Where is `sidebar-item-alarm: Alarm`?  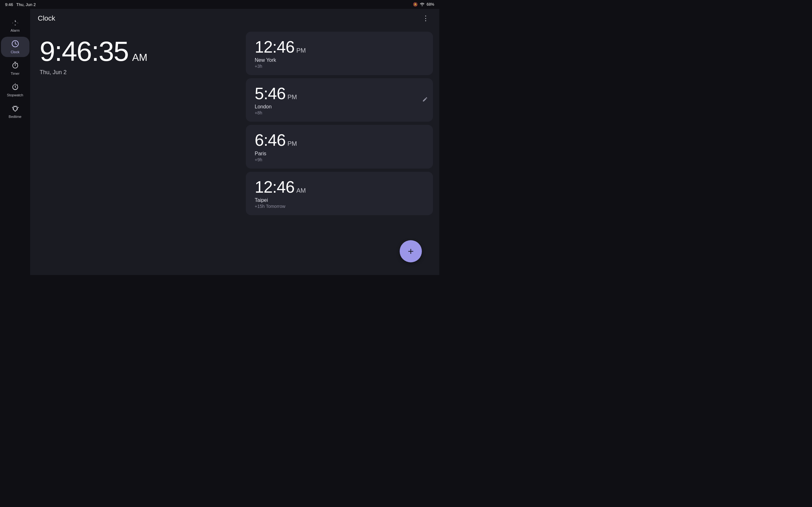
sidebar-item-alarm: Alarm is located at coordinates (15, 25).